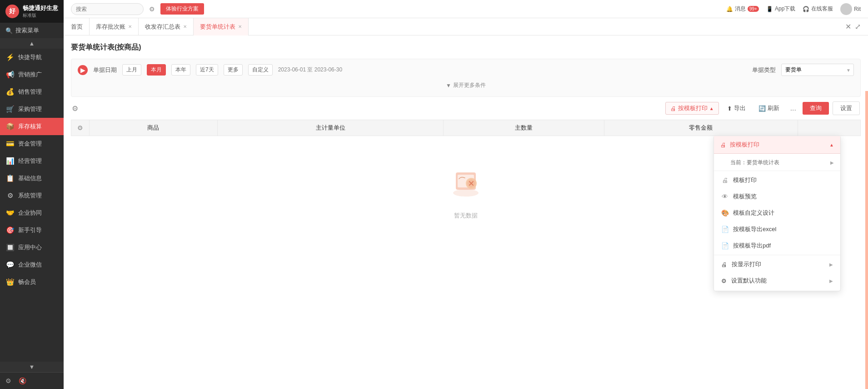 The image size is (868, 389). Describe the element at coordinates (32, 126) in the screenshot. I see `sidebar-item-inventory: 📦 库存核算` at that location.